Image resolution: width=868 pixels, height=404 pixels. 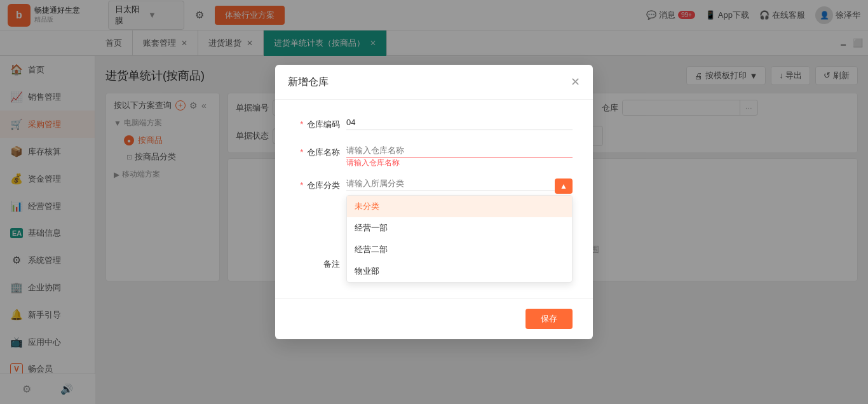 What do you see at coordinates (321, 262) in the screenshot?
I see `remark-label: 备注` at bounding box center [321, 262].